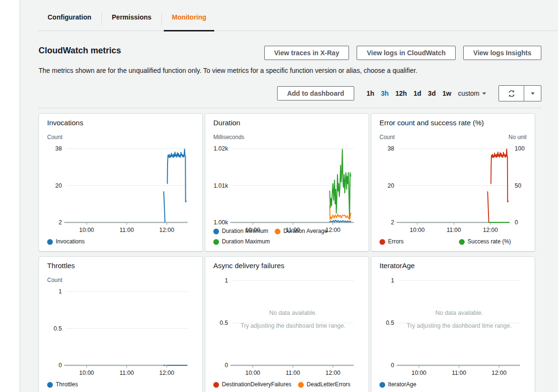  I want to click on chart-controls: Add to dashboard 1h 3h 12h 1d 3d 1w cust…, so click(290, 91).